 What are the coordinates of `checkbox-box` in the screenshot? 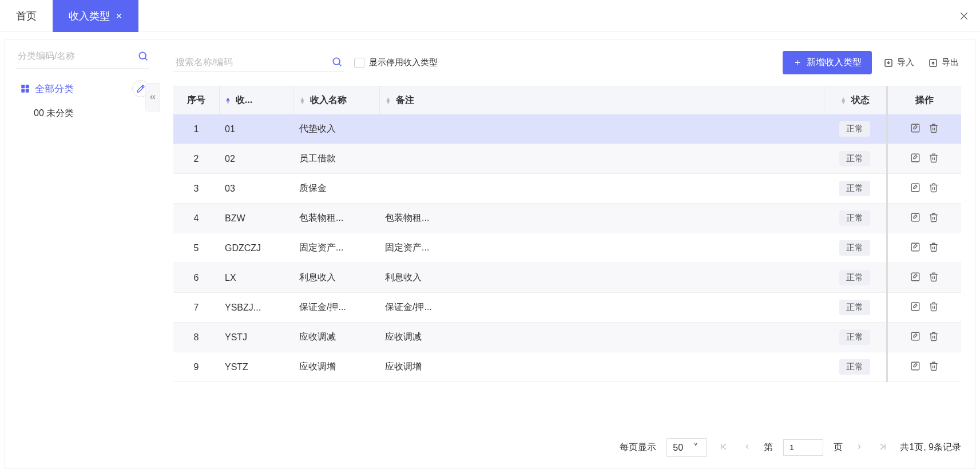 It's located at (359, 63).